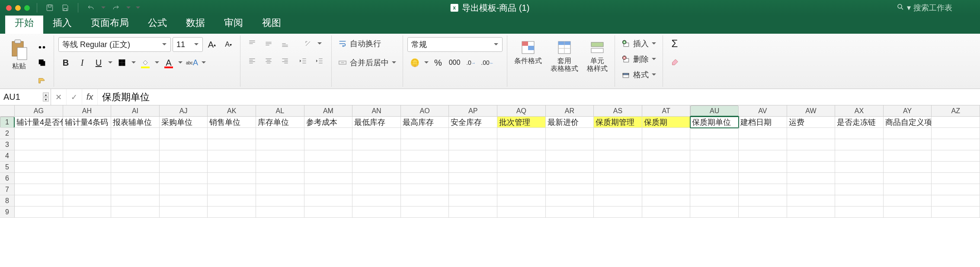 The width and height of the screenshot is (980, 267). I want to click on cell-AK2, so click(232, 134).